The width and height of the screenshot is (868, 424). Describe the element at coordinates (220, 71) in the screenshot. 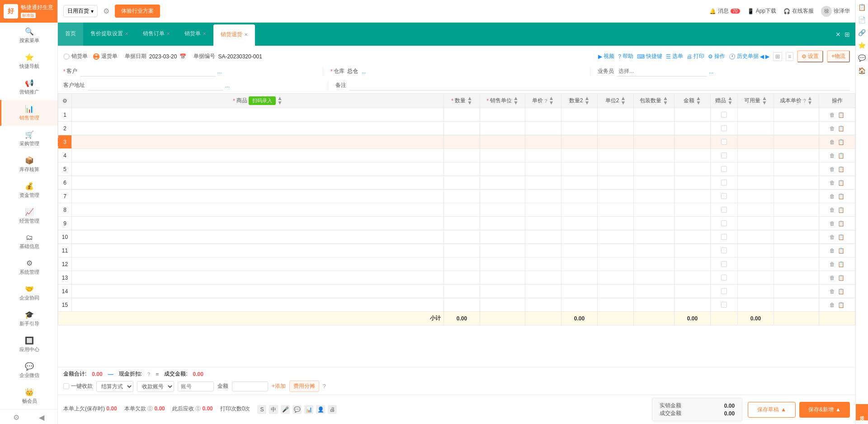

I see `customer-picker-icon: ...` at that location.